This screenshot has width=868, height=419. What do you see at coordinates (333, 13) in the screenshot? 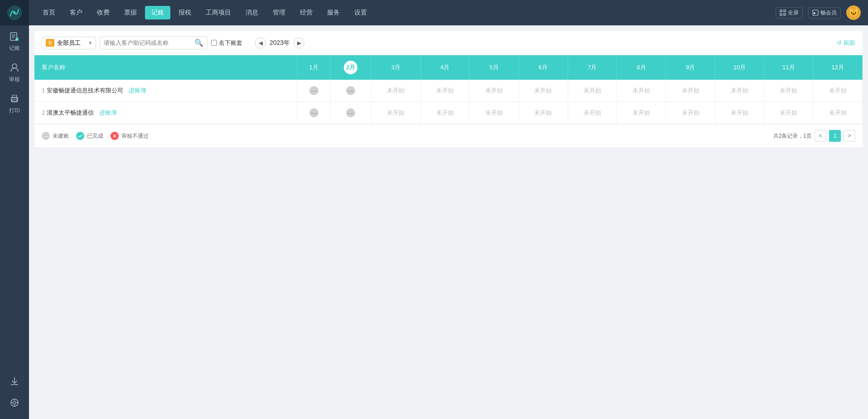
I see `nav-service: 服务` at bounding box center [333, 13].